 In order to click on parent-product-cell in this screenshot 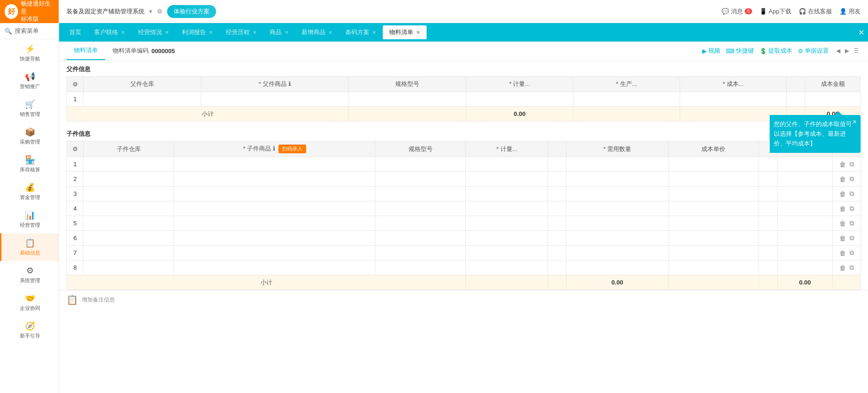, I will do `click(275, 99)`.